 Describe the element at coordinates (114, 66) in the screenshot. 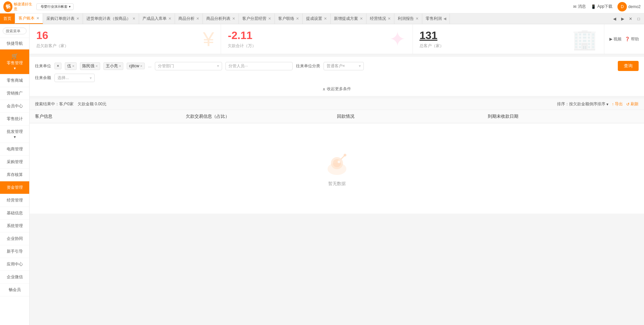

I see `filter-tag-wang: 王小亮 ×` at that location.